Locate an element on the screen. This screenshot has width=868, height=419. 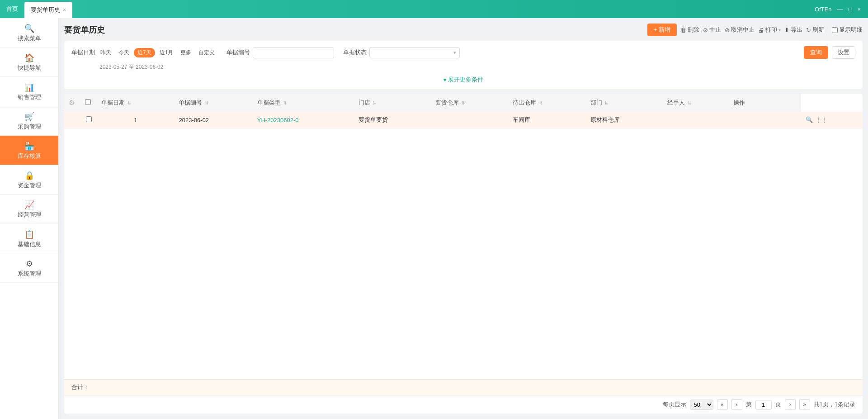
sidebar-label-inventory: 库存核算 is located at coordinates (29, 156).